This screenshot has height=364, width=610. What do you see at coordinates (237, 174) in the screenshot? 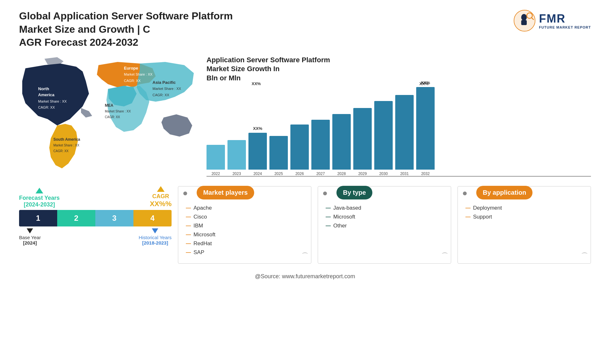
I see `bar-year-2023: 2023` at bounding box center [237, 174].